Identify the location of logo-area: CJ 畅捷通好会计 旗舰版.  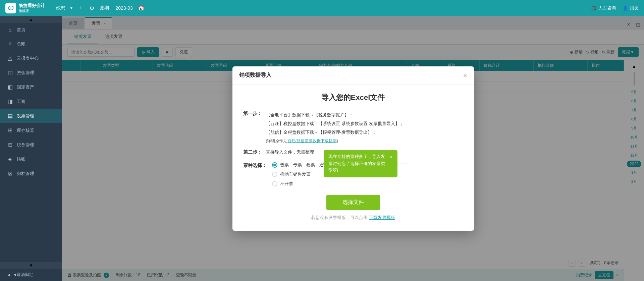
(25, 8).